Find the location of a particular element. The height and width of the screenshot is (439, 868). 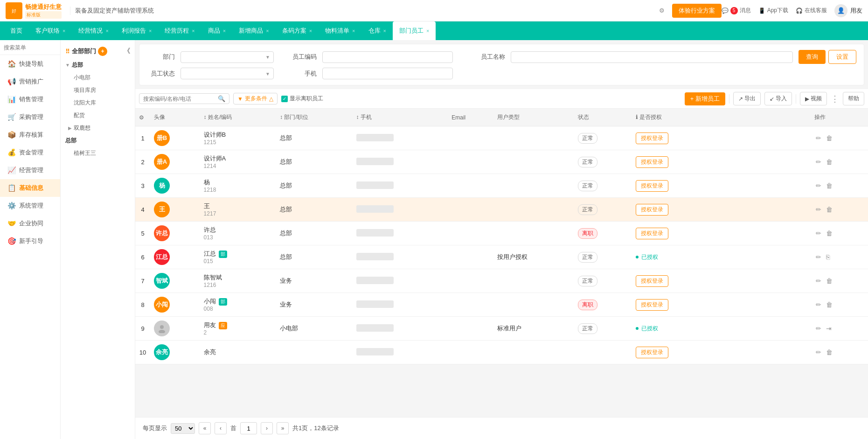

th-name: ↕ 姓名/编码 is located at coordinates (238, 118).